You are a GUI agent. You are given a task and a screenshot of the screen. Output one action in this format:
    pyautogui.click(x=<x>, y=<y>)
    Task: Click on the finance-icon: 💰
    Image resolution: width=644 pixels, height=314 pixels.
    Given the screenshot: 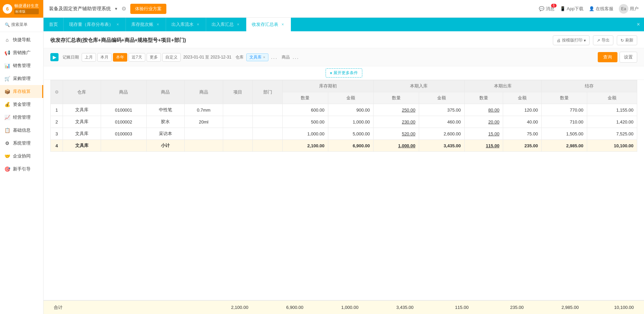 What is the action you would take?
    pyautogui.click(x=7, y=104)
    